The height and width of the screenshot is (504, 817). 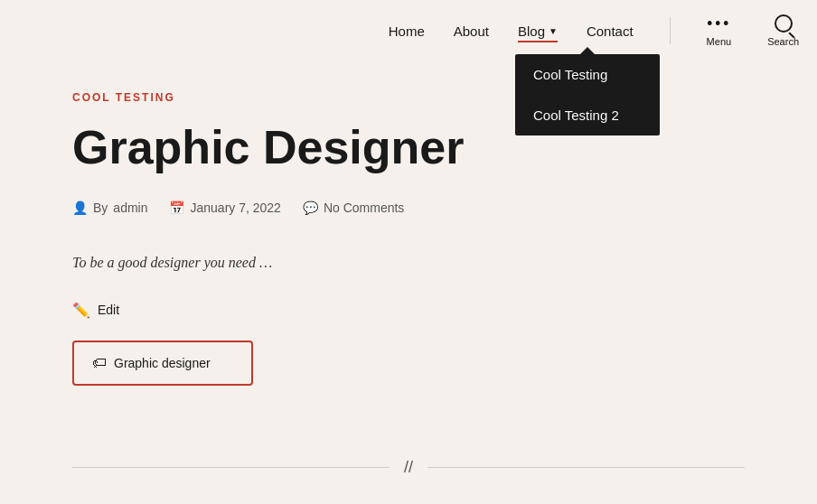 I want to click on dropdown-arrow, so click(x=587, y=51).